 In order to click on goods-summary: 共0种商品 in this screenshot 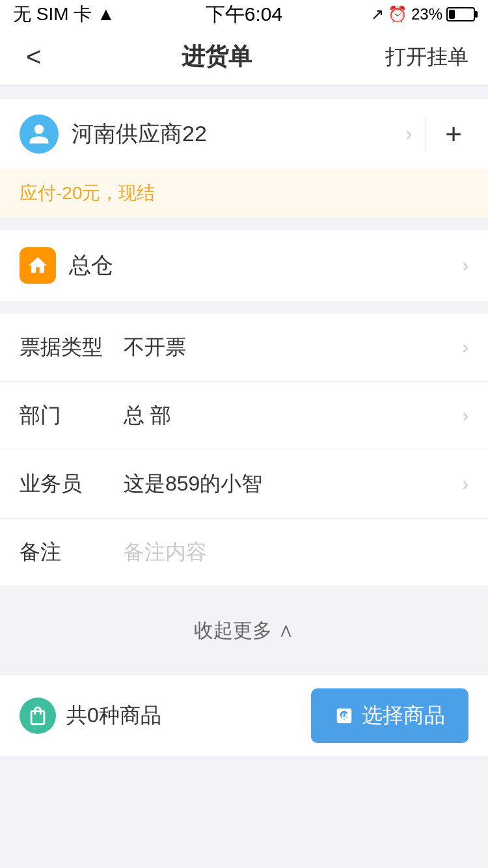, I will do `click(90, 716)`.